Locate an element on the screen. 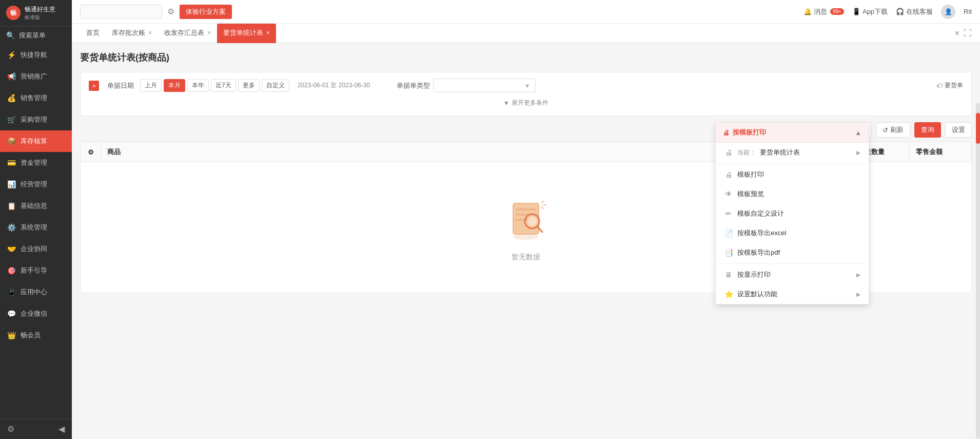 This screenshot has height=439, width=980. sidebar-item-coop: 🤝企业协同 is located at coordinates (36, 249).